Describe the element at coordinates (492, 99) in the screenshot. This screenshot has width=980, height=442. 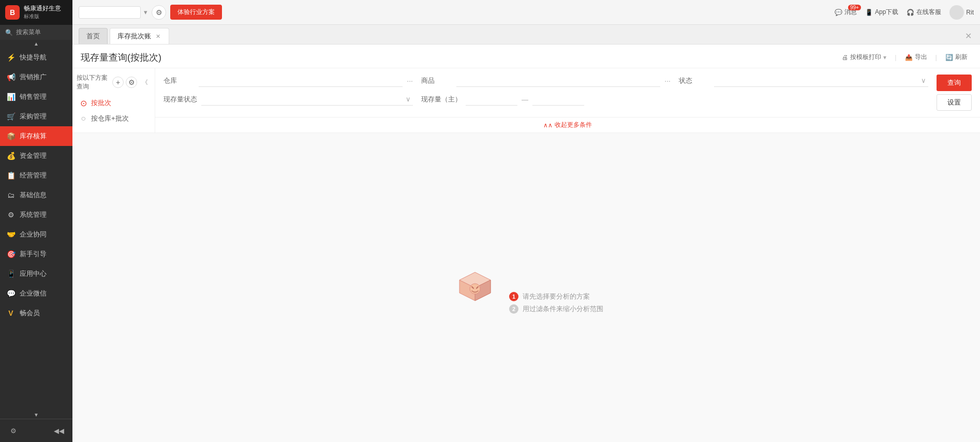
I see `stock-main-min-input` at that location.